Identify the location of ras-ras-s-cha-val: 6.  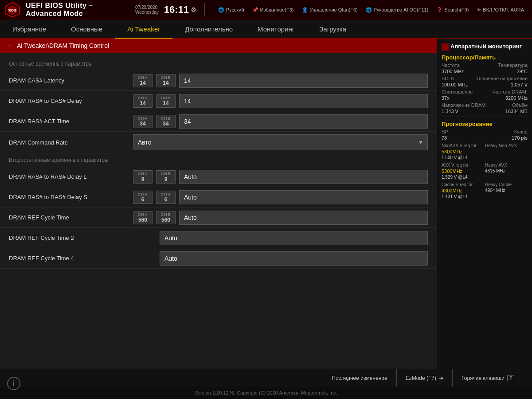
(143, 200).